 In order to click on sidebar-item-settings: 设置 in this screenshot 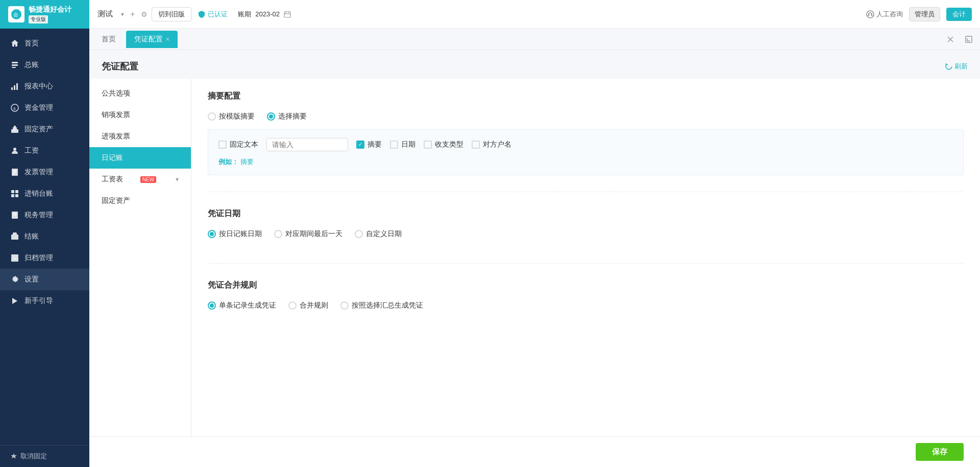, I will do `click(45, 279)`.